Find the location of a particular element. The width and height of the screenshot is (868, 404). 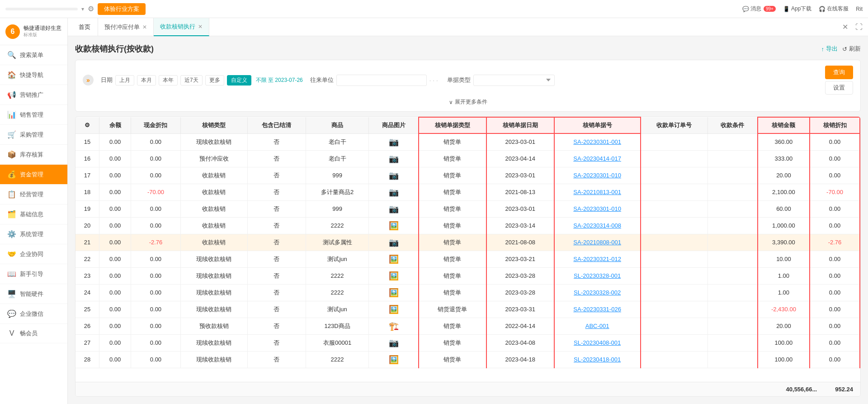

table-row: 19 0.00 0.00 收款核销 否 999 📷 销货单 2023-03-01… is located at coordinates (467, 209).